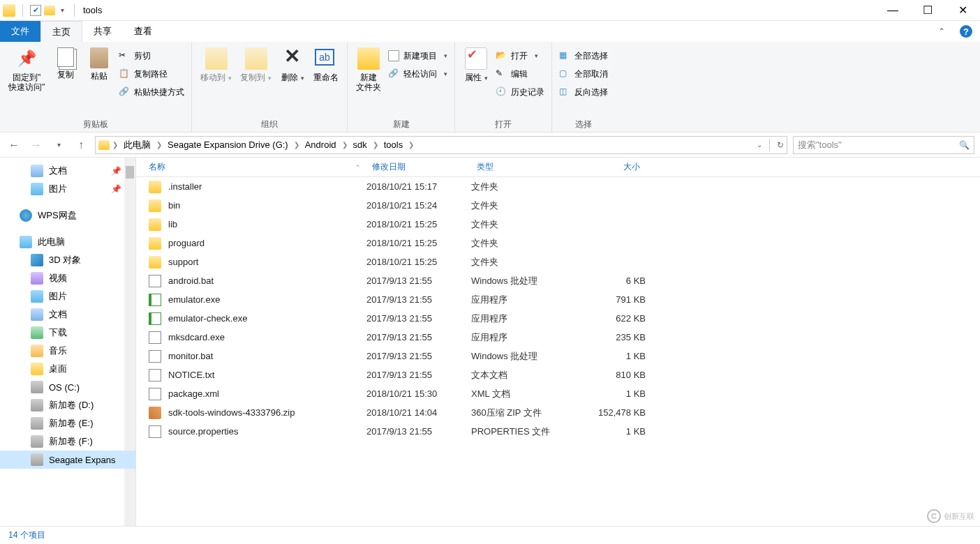  What do you see at coordinates (584, 56) in the screenshot?
I see `select-all-button: ▦全部选择` at bounding box center [584, 56].